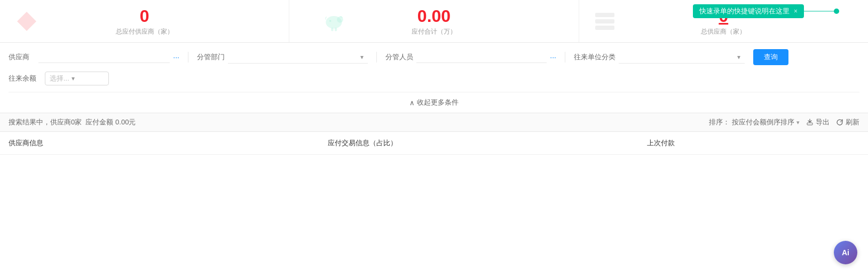  Describe the element at coordinates (434, 103) in the screenshot. I see `collapse-btn: ∧ 收起更多条件` at that location.